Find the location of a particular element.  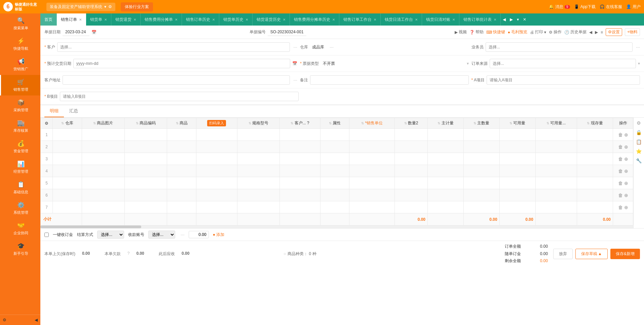

print-btn: 🖨 打印 ▾ is located at coordinates (538, 32).